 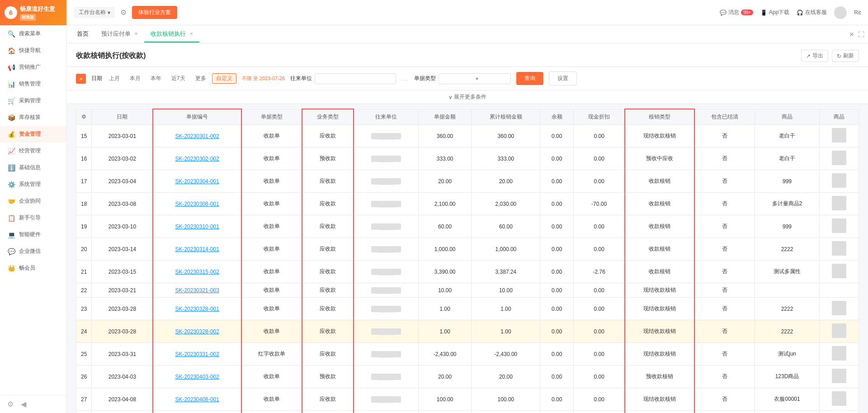 I want to click on sidebar-item-inventory: 📦 库存核算, so click(x=33, y=118).